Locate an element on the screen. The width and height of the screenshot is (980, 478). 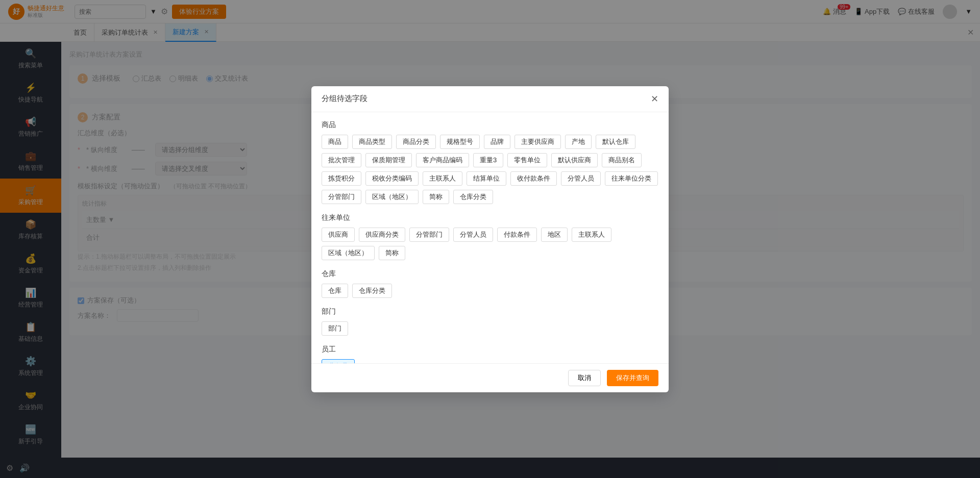
section-title-department: 部门 is located at coordinates (490, 312).